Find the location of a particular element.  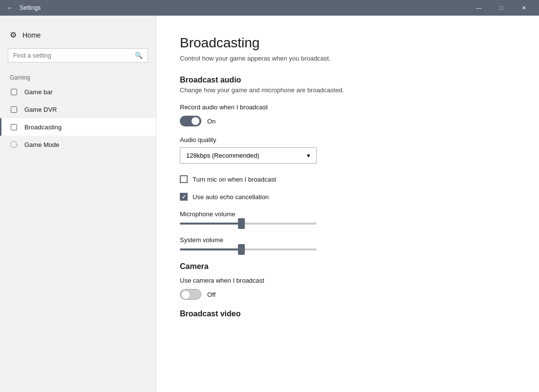

broadcast-audio-section-title: Broadcast audio is located at coordinates (348, 80).